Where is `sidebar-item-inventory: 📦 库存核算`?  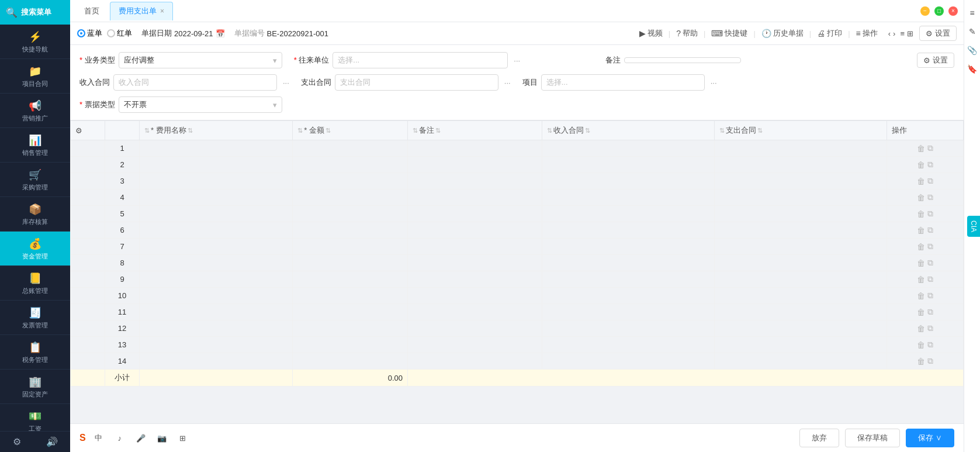 sidebar-item-inventory: 📦 库存核算 is located at coordinates (35, 214).